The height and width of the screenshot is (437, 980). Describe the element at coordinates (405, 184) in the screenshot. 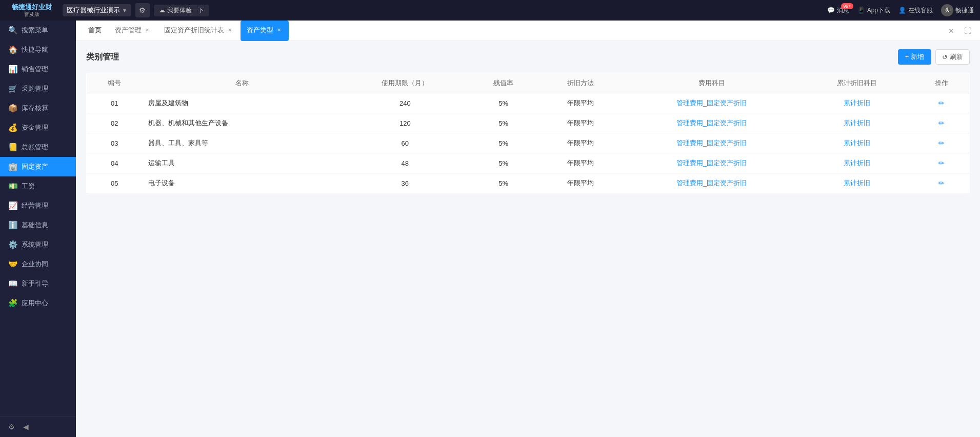

I see `table-cell: 36` at that location.